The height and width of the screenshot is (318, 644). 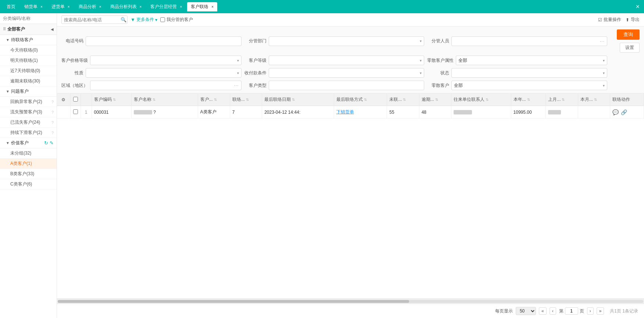 What do you see at coordinates (214, 100) in the screenshot?
I see `th-type: 客户...⇅` at bounding box center [214, 100].